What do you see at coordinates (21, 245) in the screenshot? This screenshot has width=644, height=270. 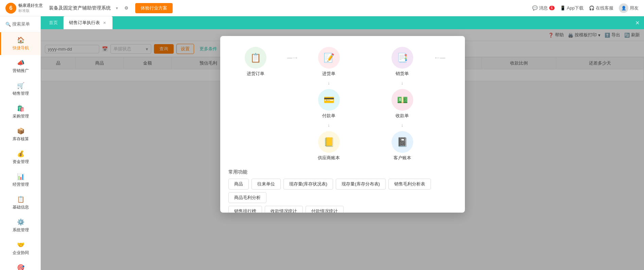 I see `enterprise-icon: 🤝` at bounding box center [21, 245].